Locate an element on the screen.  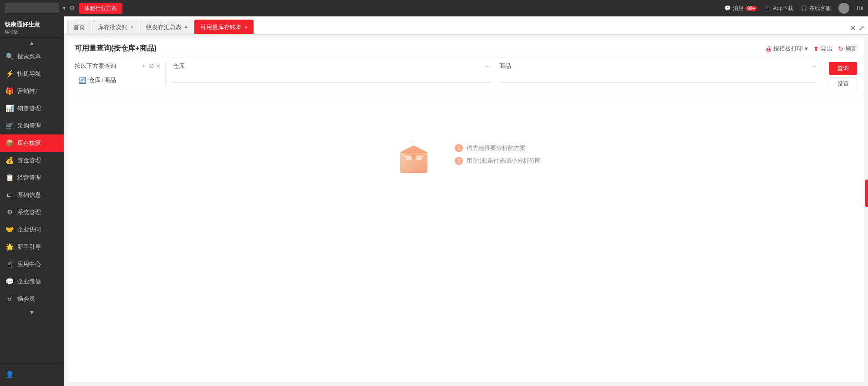
search-icon: 🔍 is located at coordinates (10, 57).